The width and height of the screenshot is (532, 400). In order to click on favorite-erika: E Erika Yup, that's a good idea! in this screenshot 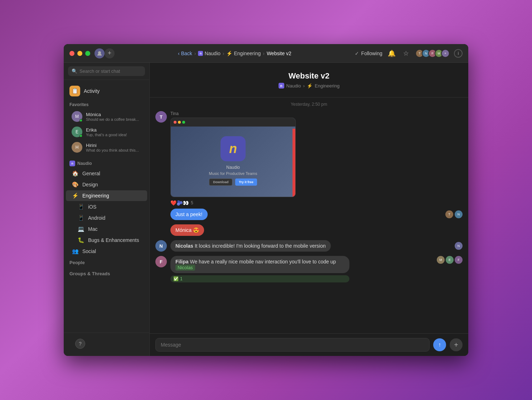, I will do `click(107, 132)`.